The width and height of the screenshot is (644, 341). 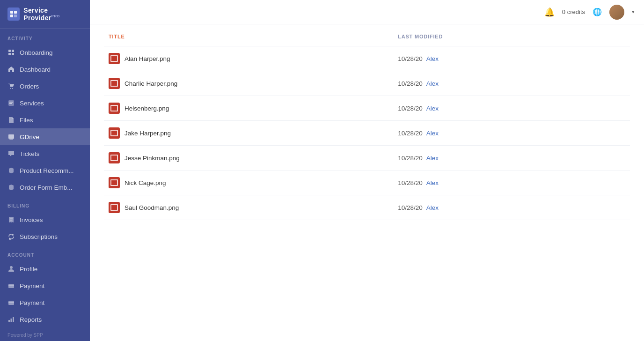 I want to click on file-name-cell: Saul Goodman.png, so click(x=249, y=208).